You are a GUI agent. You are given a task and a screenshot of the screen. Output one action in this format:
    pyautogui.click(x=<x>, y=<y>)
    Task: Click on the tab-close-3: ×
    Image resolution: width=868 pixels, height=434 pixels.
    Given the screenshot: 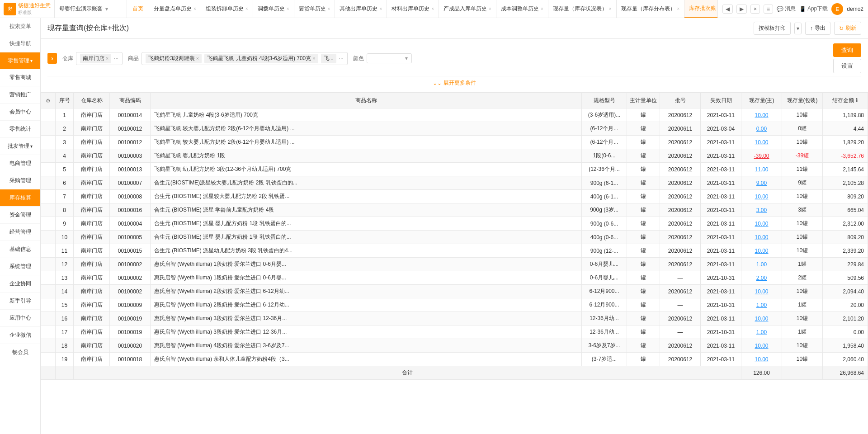 What is the action you would take?
    pyautogui.click(x=288, y=9)
    